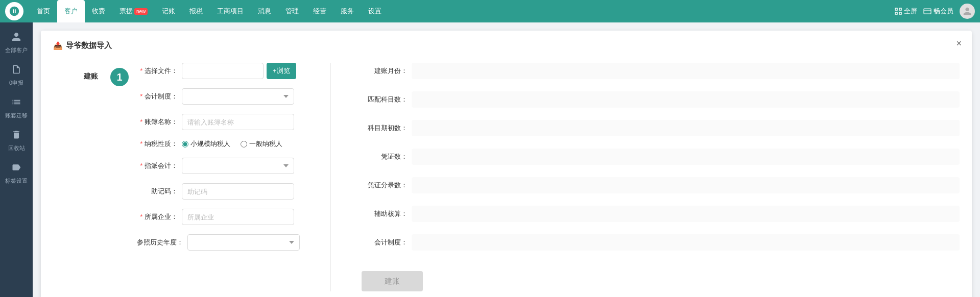 This screenshot has width=980, height=297. Describe the element at coordinates (685, 157) in the screenshot. I see `vouchers-value` at that location.